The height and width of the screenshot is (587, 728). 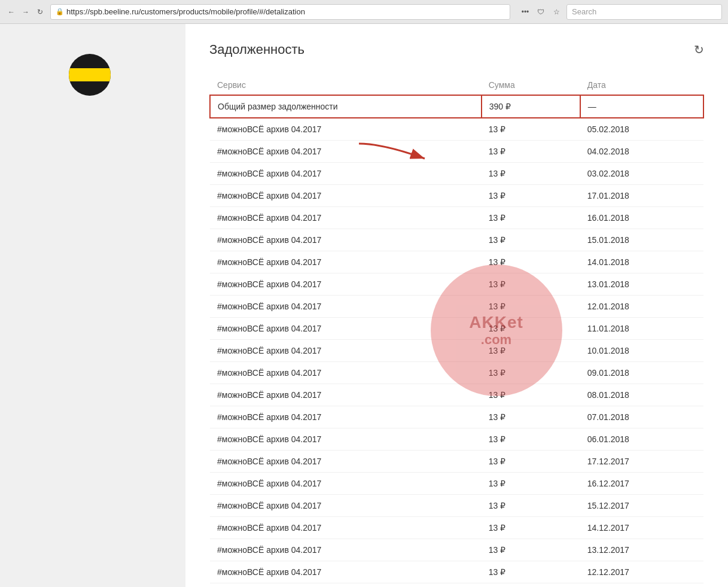 What do you see at coordinates (556, 12) in the screenshot?
I see `star-icon: ☆` at bounding box center [556, 12].